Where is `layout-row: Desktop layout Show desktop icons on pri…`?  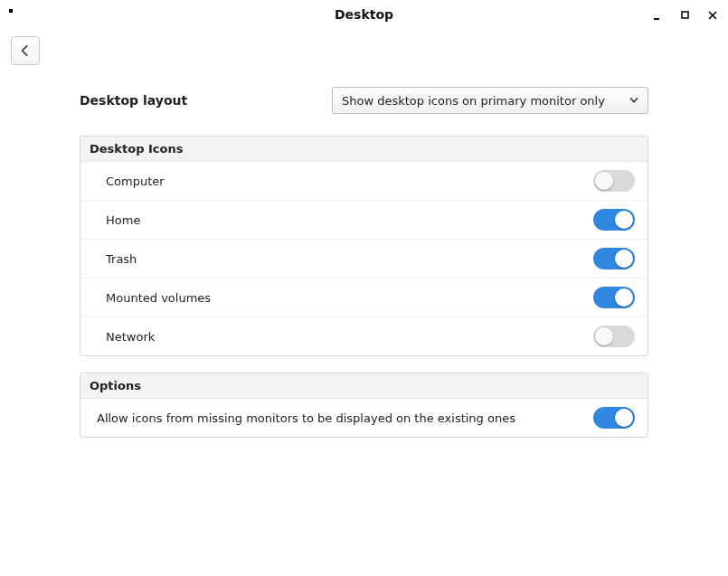 layout-row: Desktop layout Show desktop icons on pri… is located at coordinates (364, 100).